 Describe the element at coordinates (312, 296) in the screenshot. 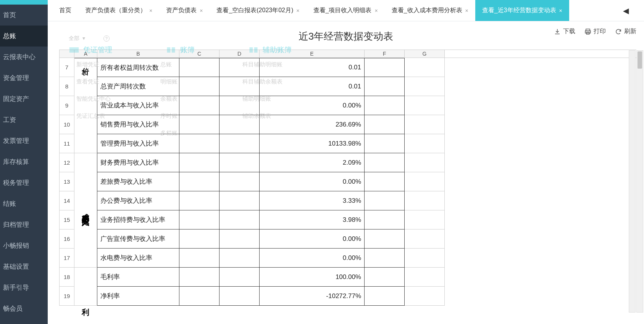

I see `cell-value: -10272.77%` at that location.